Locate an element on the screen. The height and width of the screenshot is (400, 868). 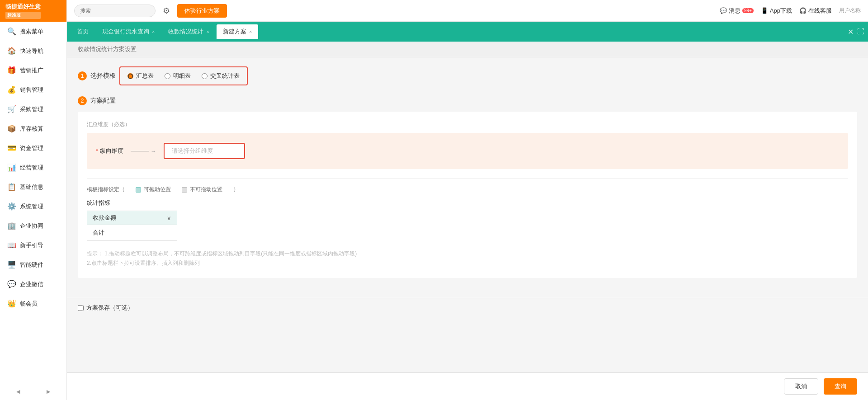
tip-section: 提示： 1.拖动标题栏可以调整布局，不可跨维度或指标区域拖动列目字段(只能在同一… is located at coordinates (467, 259).